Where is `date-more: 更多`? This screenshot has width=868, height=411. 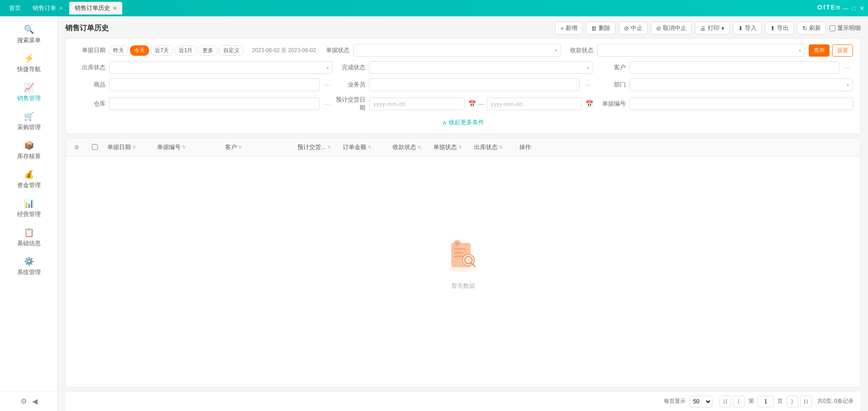 date-more: 更多 is located at coordinates (208, 51).